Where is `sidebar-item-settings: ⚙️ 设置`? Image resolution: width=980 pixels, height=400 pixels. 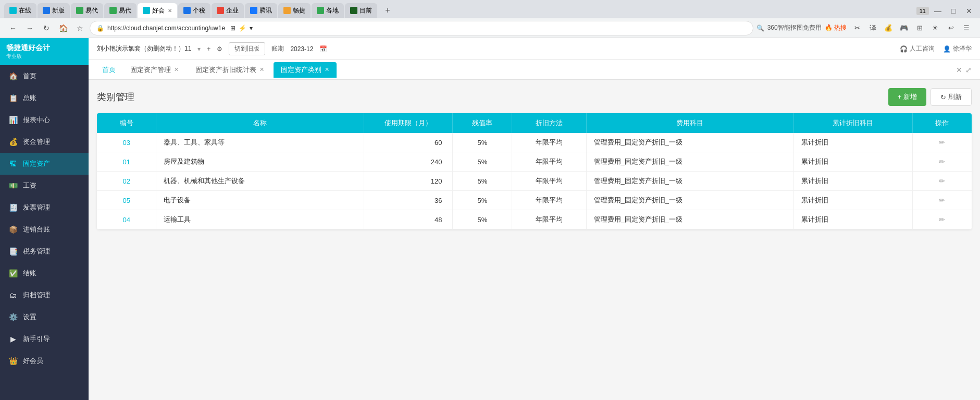 sidebar-item-settings: ⚙️ 设置 is located at coordinates (44, 317).